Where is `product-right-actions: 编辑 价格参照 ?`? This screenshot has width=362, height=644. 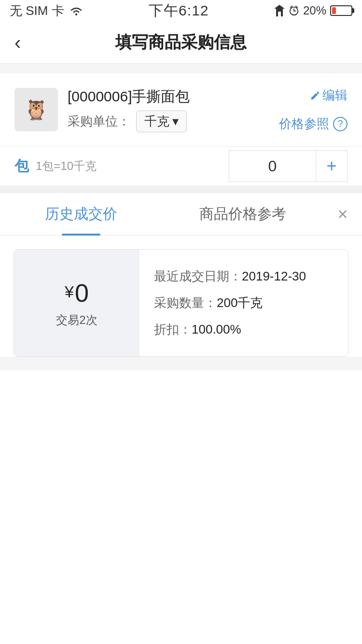 product-right-actions: 编辑 价格参照 ? is located at coordinates (313, 110).